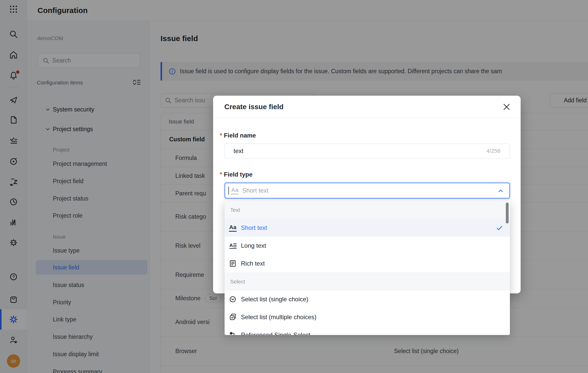 Image resolution: width=588 pixels, height=373 pixels. Describe the element at coordinates (501, 191) in the screenshot. I see `chevron-up-icon` at that location.